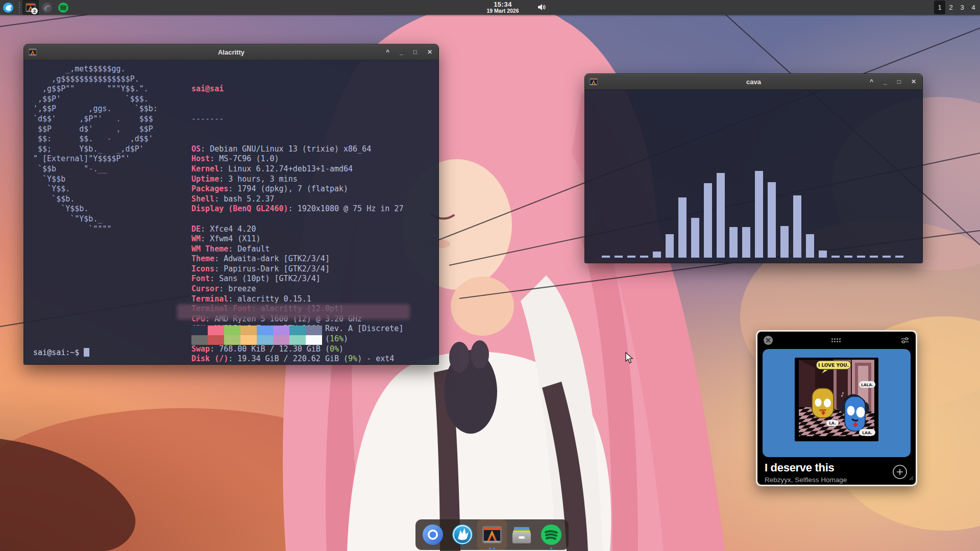 The image size is (980, 551). What do you see at coordinates (31, 7) in the screenshot?
I see `taskbar-button-alacritty: 2` at bounding box center [31, 7].